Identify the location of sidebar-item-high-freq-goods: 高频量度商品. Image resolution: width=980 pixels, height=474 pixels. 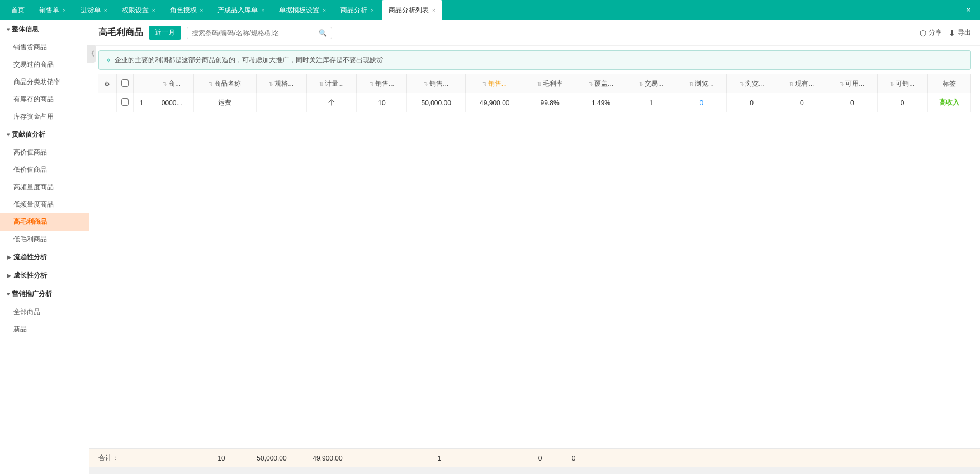
(45, 187).